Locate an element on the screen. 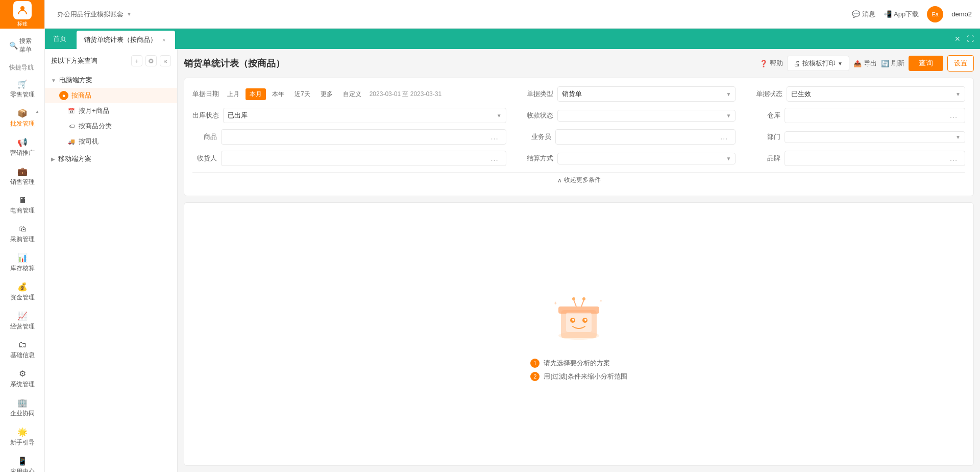 The width and height of the screenshot is (980, 472). sidebar-item-finance: 💰 资金管理 is located at coordinates (22, 292).